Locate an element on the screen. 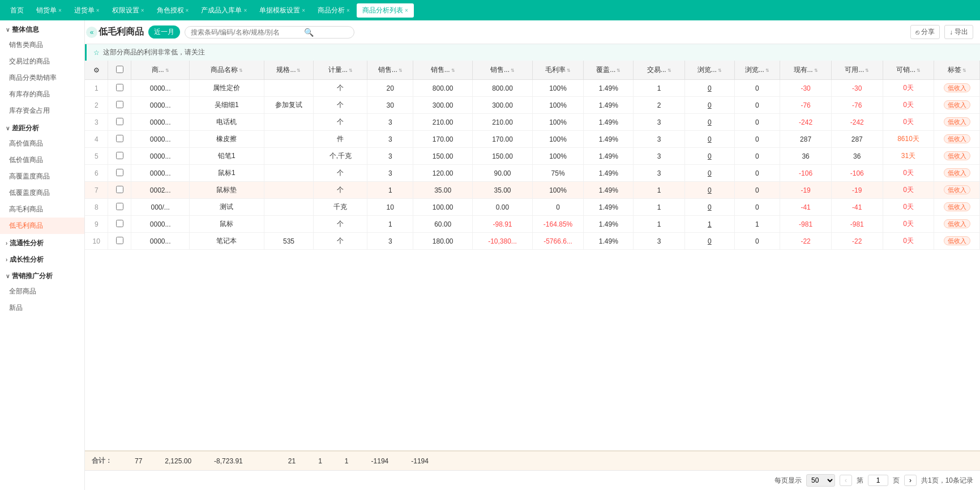 The image size is (980, 490). sidebar-item-all-goods: 全部商品 is located at coordinates (42, 291).